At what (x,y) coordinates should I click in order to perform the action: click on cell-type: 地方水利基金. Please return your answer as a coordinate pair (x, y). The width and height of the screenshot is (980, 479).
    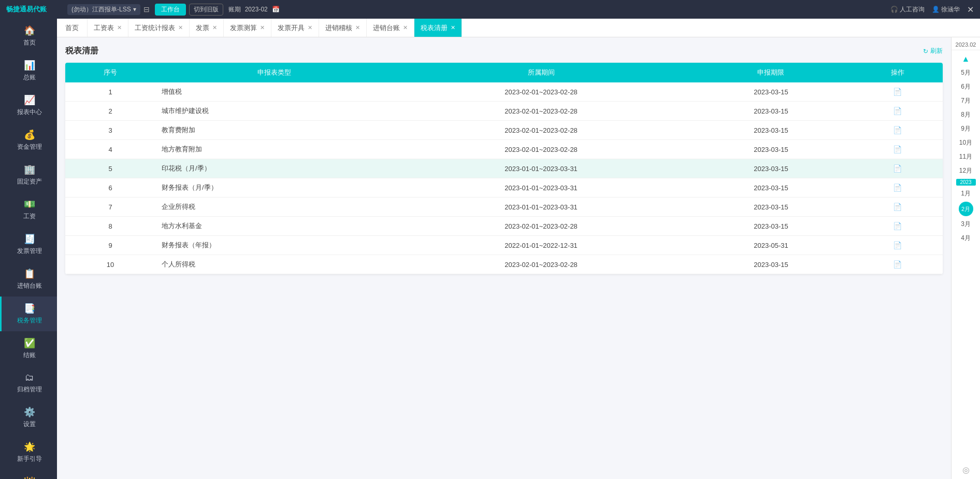
    Looking at the image, I should click on (274, 226).